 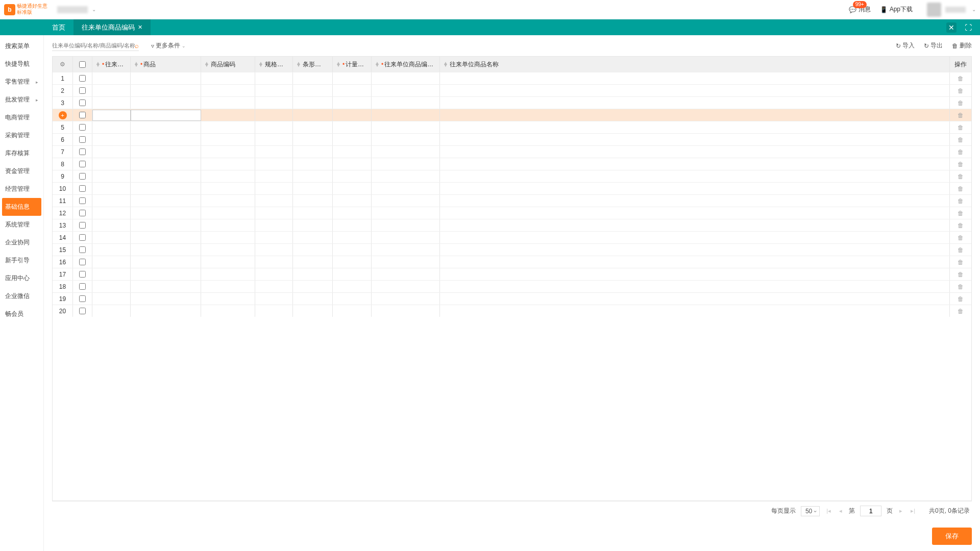 What do you see at coordinates (21, 224) in the screenshot?
I see `sidebar-item-10: 系统管理` at bounding box center [21, 224].